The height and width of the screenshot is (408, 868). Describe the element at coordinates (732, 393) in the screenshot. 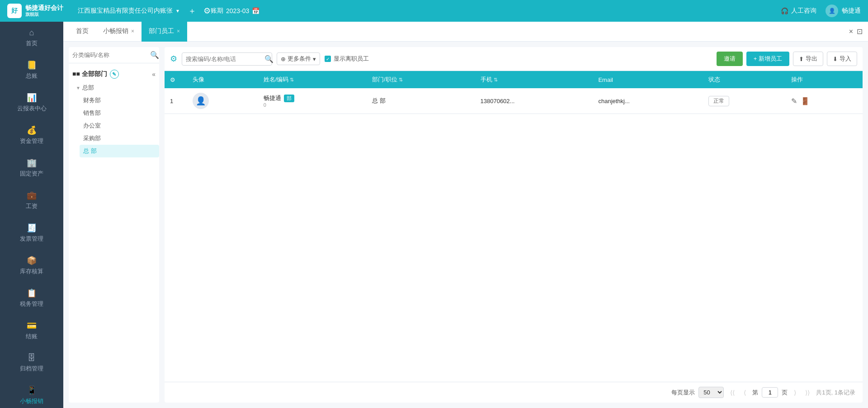

I see `first-page-button: ⟨⟨` at that location.